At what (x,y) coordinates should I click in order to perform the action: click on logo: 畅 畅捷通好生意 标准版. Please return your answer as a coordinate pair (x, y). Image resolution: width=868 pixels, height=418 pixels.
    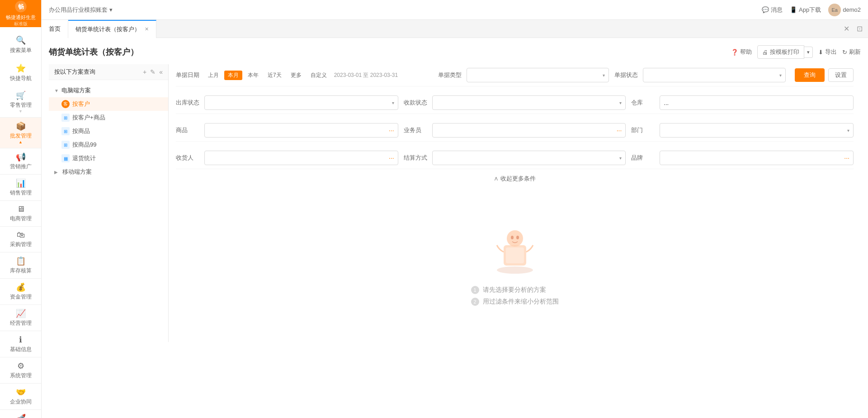
    Looking at the image, I should click on (21, 14).